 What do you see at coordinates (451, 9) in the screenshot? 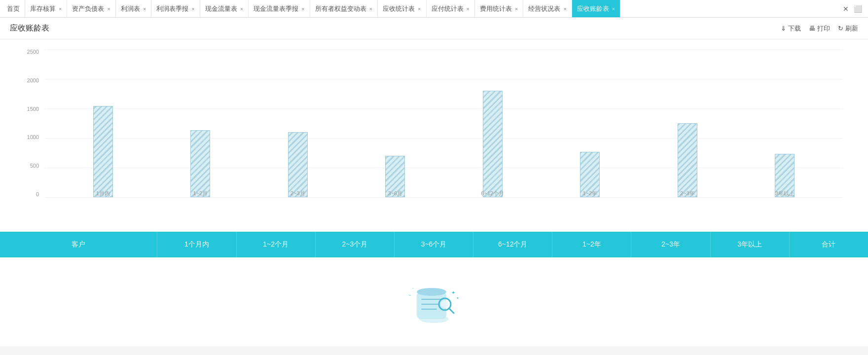
I see `tab-ap-stats: 应付统计表 ×` at bounding box center [451, 9].